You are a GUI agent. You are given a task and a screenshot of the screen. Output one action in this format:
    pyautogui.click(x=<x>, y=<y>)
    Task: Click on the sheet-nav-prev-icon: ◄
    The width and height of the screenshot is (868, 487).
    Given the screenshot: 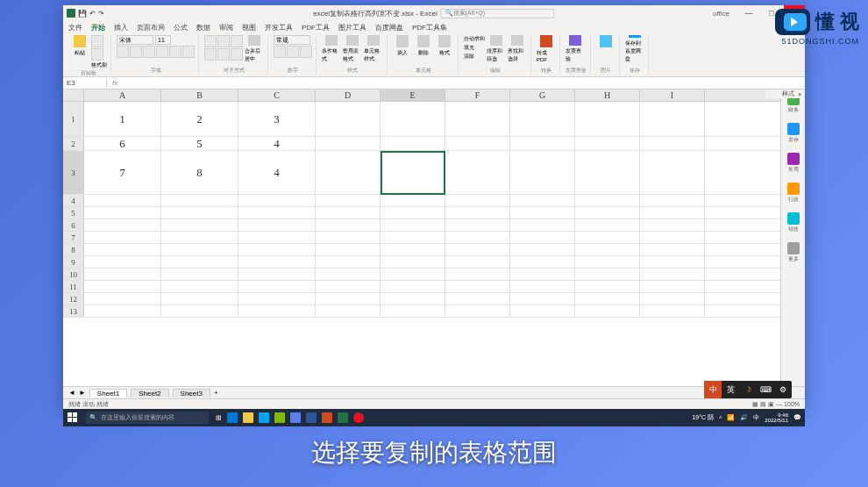 What is the action you would take?
    pyautogui.click(x=72, y=393)
    